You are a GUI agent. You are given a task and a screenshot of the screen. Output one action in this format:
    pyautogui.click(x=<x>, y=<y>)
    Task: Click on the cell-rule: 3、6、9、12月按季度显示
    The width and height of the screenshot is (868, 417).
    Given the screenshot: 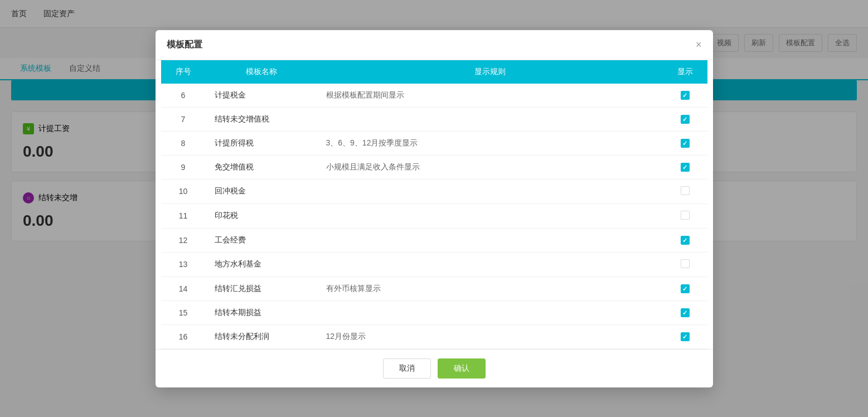 What is the action you would take?
    pyautogui.click(x=490, y=143)
    